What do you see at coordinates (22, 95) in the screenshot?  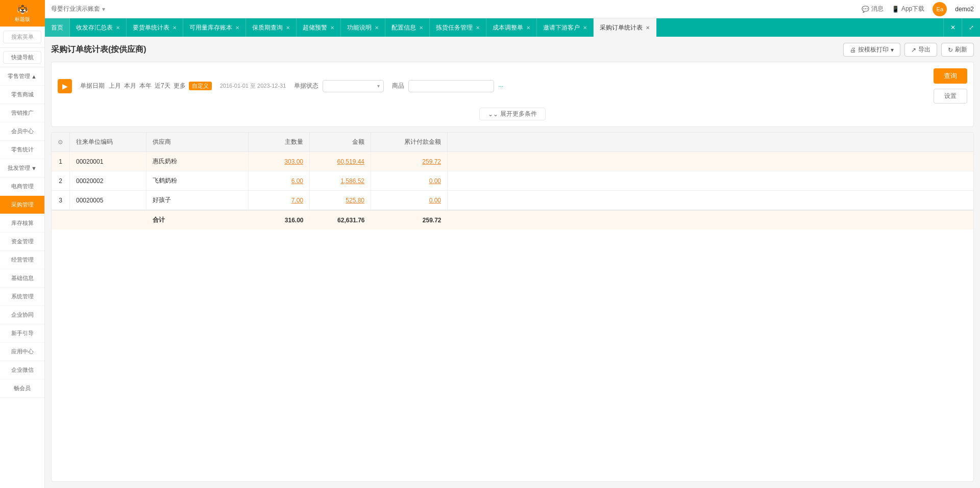 I see `sidebar-item-retail-store: 零售商城` at bounding box center [22, 95].